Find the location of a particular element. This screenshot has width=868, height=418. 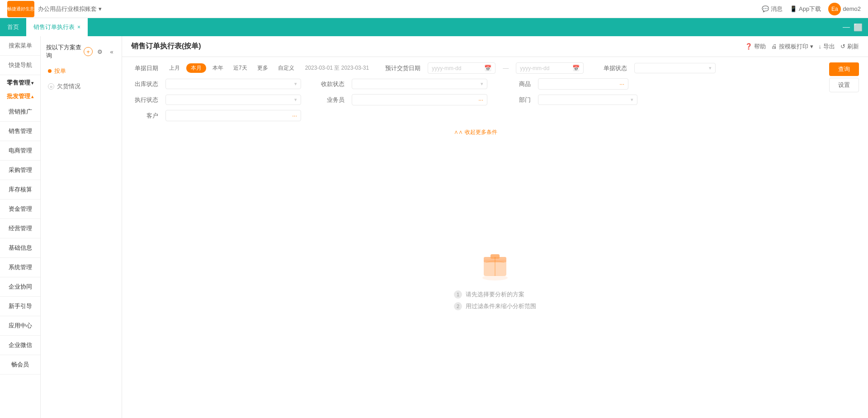

query-button: 查询 is located at coordinates (844, 69).